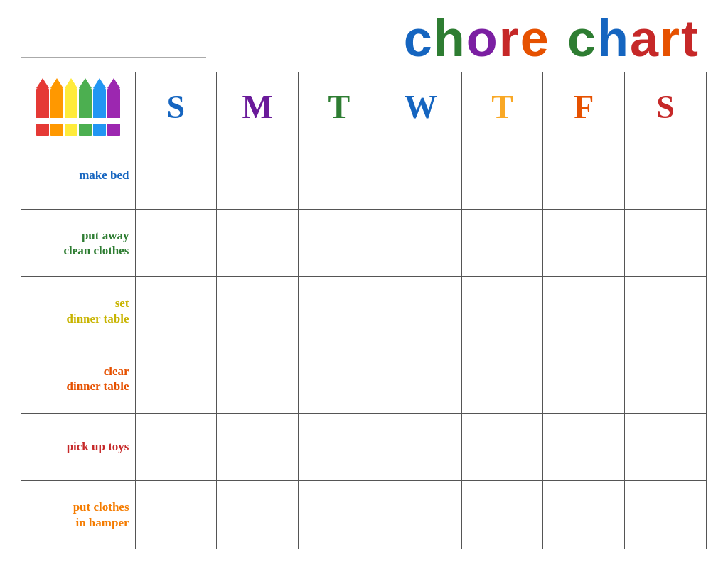  I want to click on chore-label: cleardinner table, so click(78, 379).